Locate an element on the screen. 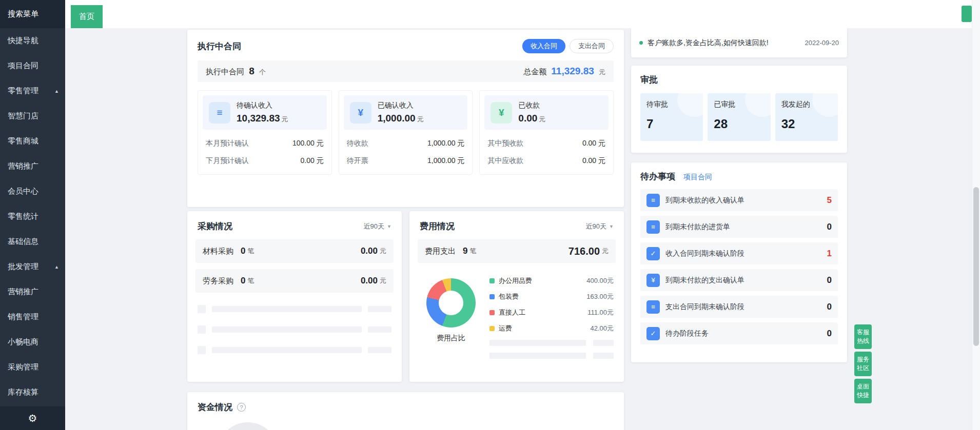  purchase-order-icon: ≡ is located at coordinates (653, 227).